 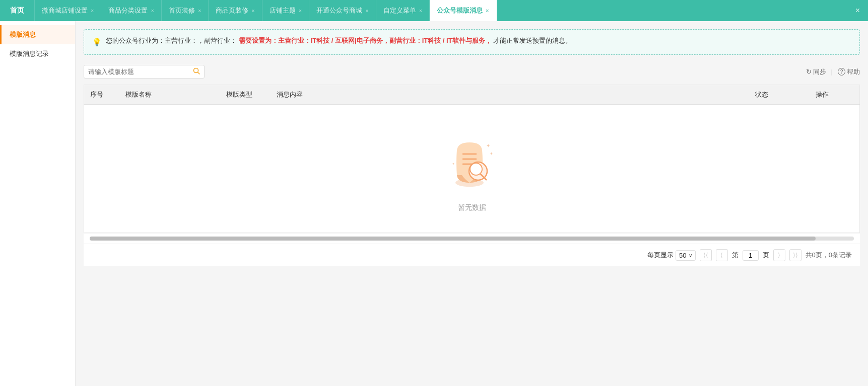 What do you see at coordinates (283, 11) in the screenshot?
I see `nav-tab-shop-theme-label: 店铺主题` at bounding box center [283, 11].